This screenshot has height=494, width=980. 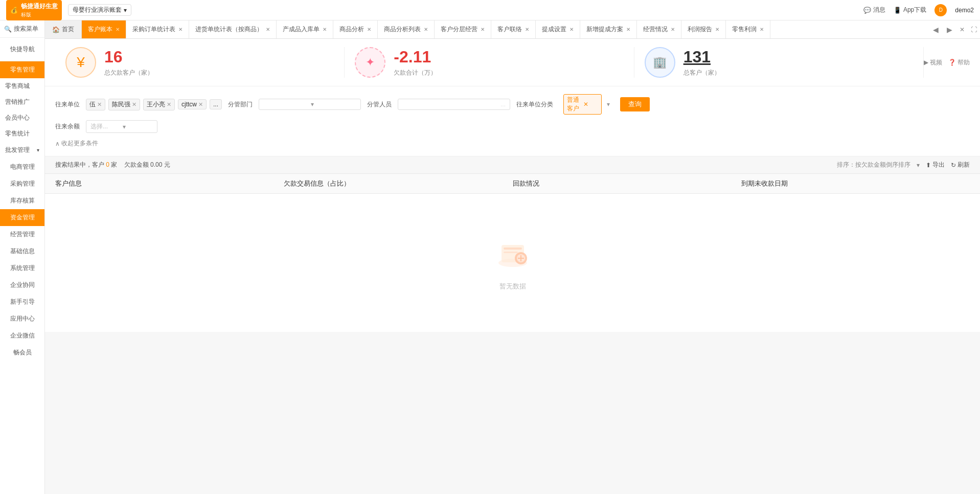 I want to click on tab-customer-tier: 客户分层经营 ✕, so click(x=463, y=30).